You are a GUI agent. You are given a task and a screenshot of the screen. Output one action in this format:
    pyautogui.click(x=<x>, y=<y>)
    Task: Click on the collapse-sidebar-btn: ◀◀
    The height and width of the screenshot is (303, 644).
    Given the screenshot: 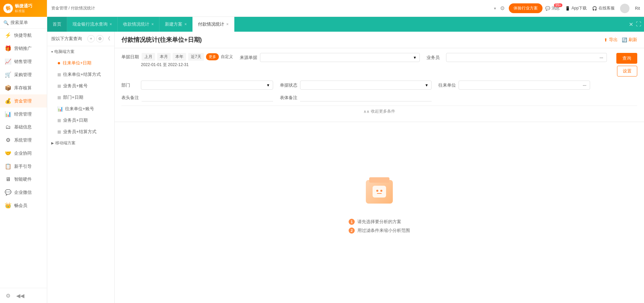 What is the action you would take?
    pyautogui.click(x=20, y=296)
    